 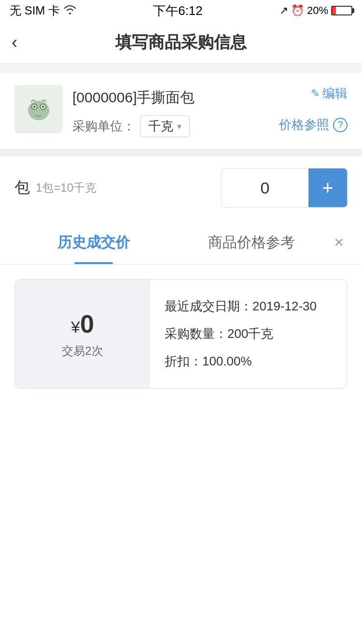 I want to click on purchase-qty-value: 200千克, so click(x=250, y=334).